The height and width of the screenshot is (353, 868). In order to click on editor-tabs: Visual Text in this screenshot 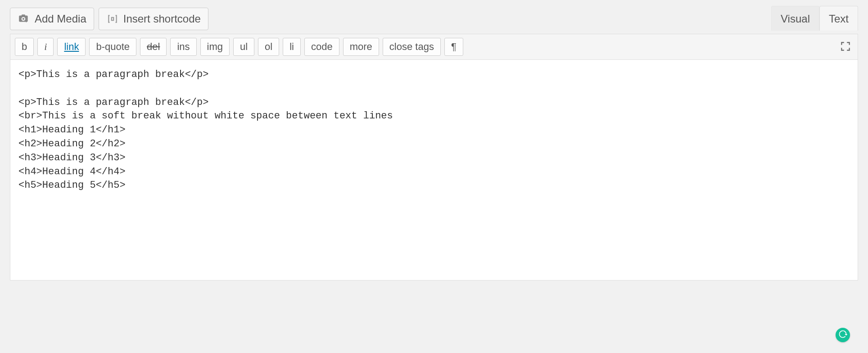, I will do `click(815, 18)`.